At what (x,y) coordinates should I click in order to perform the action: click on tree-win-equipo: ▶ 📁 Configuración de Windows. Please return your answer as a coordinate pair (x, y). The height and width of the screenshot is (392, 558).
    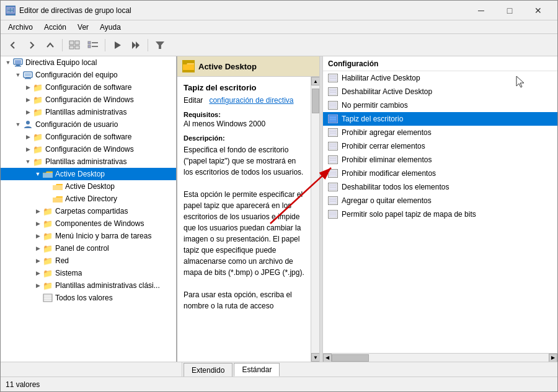
    Looking at the image, I should click on (88, 100).